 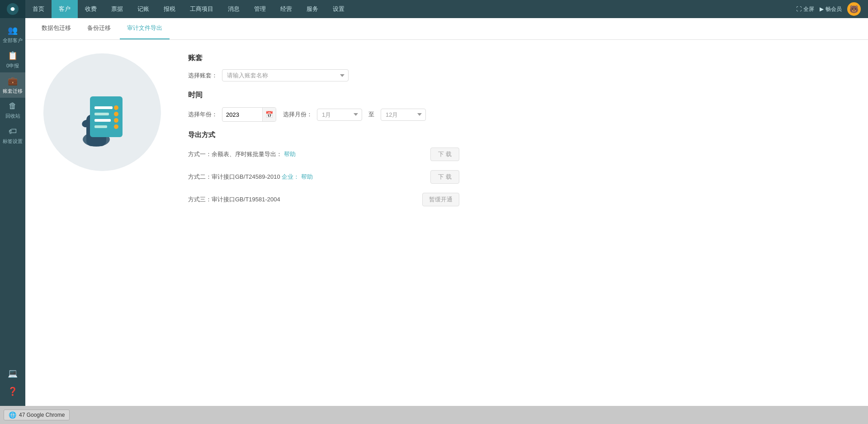 What do you see at coordinates (13, 415) in the screenshot?
I see `chrome-icon: 🌐` at bounding box center [13, 415].